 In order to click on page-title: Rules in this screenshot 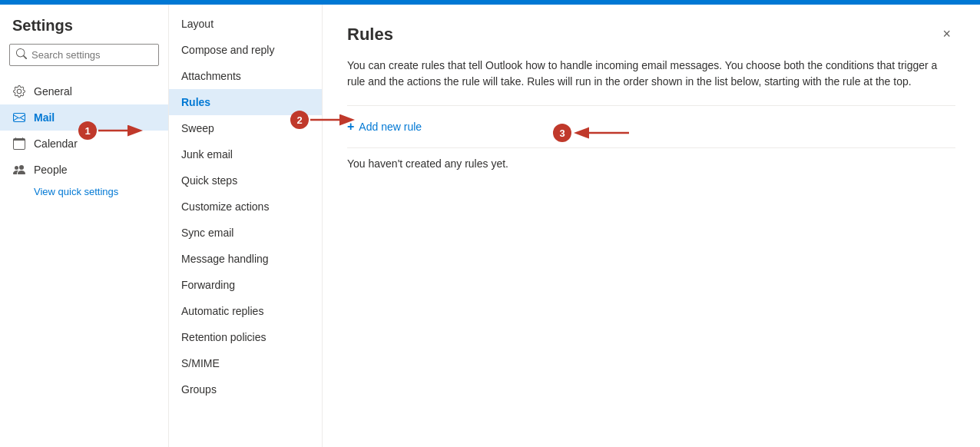, I will do `click(370, 35)`.